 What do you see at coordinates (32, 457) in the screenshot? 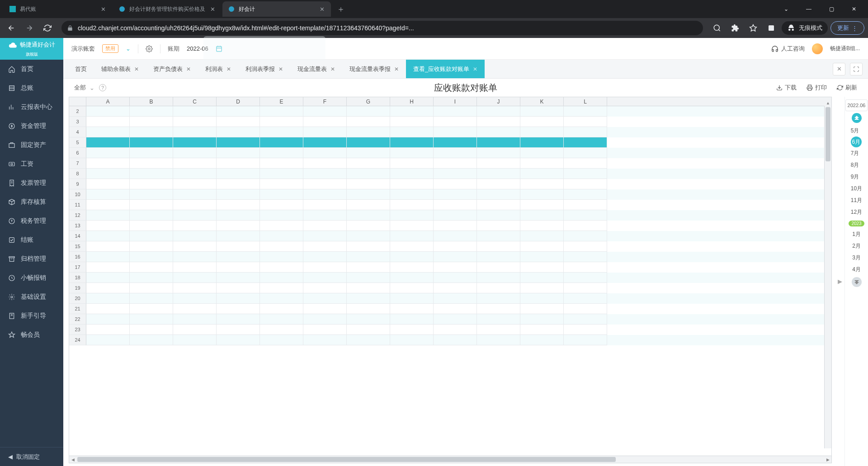
I see `unpin-button: ◀ 取消固定` at bounding box center [32, 457].